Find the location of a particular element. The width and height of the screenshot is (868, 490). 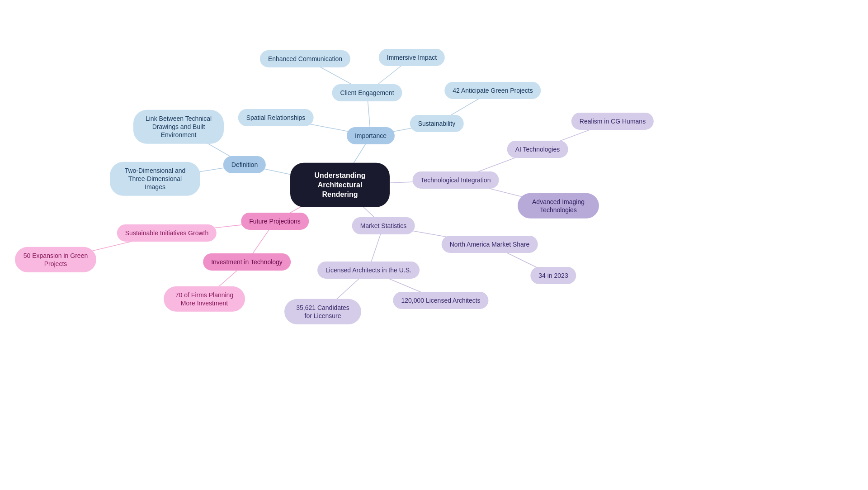

node-investment_tech: Investment in Technology is located at coordinates (247, 262).